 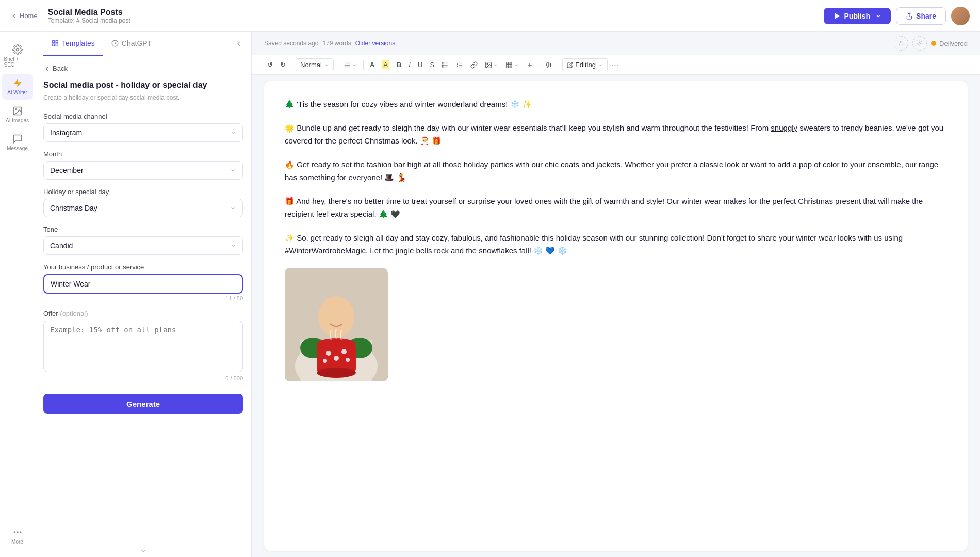 What do you see at coordinates (492, 65) in the screenshot?
I see `image-insert-button` at bounding box center [492, 65].